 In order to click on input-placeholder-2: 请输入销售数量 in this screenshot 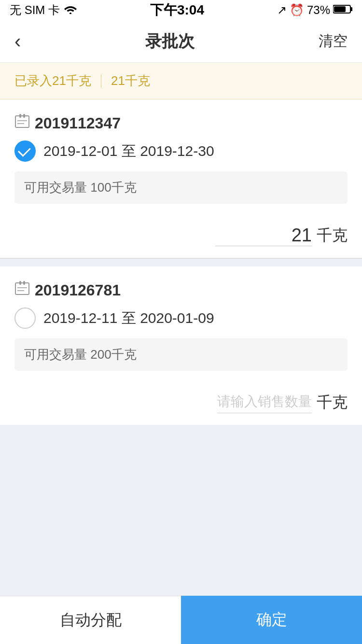, I will do `click(265, 402)`.